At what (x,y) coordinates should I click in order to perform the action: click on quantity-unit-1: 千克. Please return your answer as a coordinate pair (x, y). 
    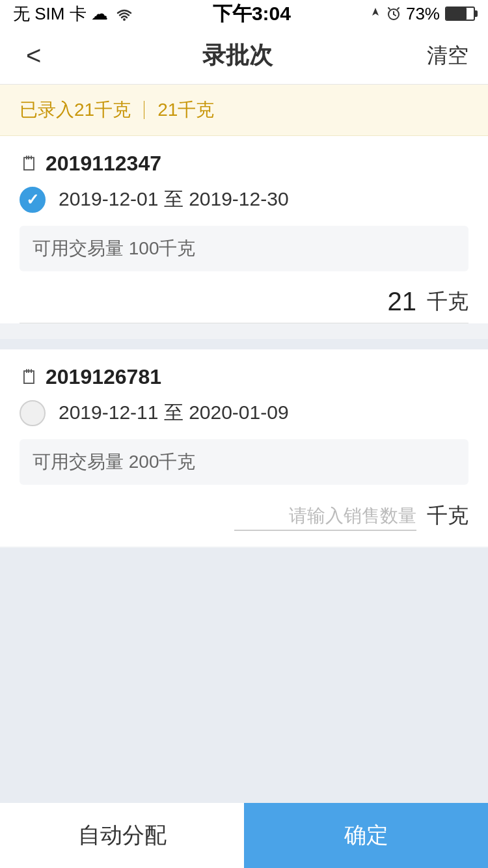
    Looking at the image, I should click on (448, 302).